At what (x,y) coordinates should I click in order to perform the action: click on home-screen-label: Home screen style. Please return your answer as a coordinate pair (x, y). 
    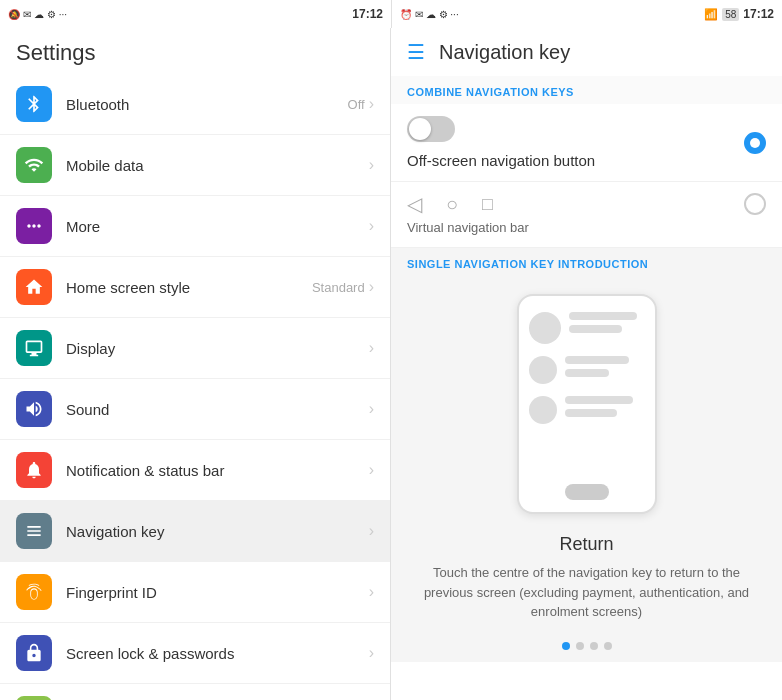
    Looking at the image, I should click on (189, 288).